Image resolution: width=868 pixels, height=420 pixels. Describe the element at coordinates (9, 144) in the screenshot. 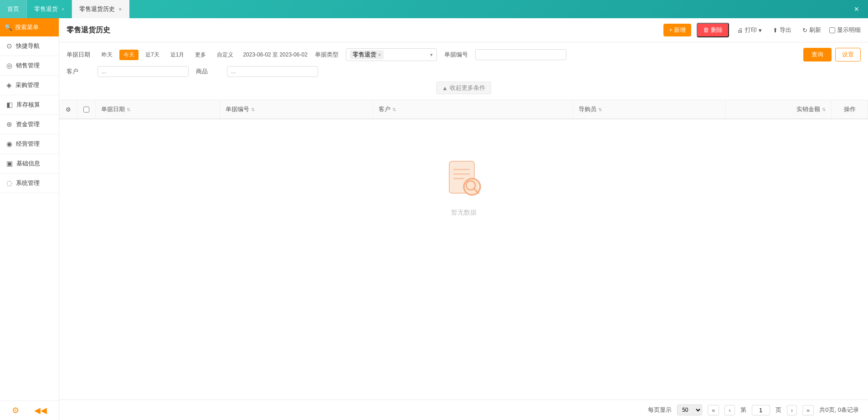

I see `nav-icon-operations: ◉` at that location.